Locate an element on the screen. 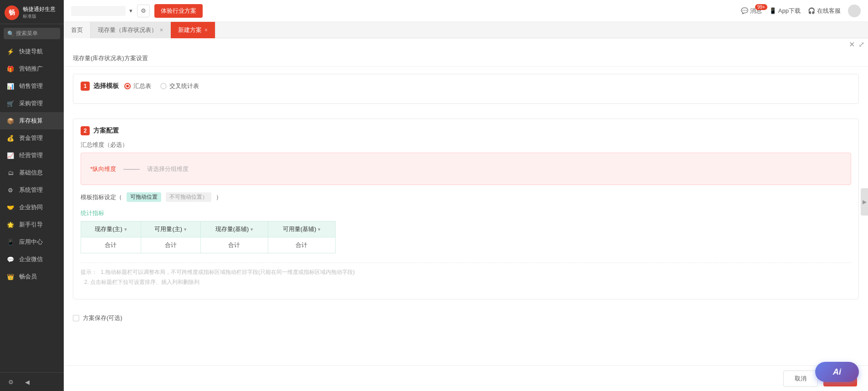 This screenshot has height=391, width=868. template-indicator-label: 模板指标设定（ is located at coordinates (101, 197).